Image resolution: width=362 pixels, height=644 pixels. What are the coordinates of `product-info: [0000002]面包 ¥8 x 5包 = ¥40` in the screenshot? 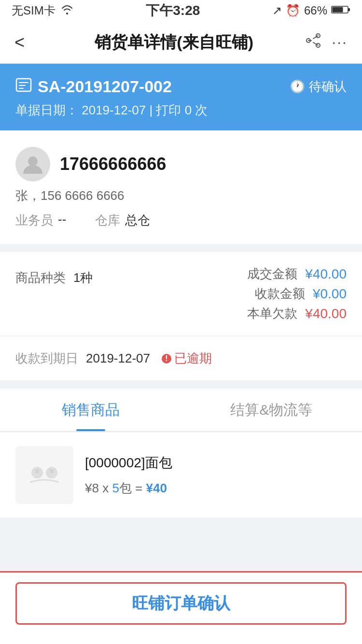 It's located at (216, 475).